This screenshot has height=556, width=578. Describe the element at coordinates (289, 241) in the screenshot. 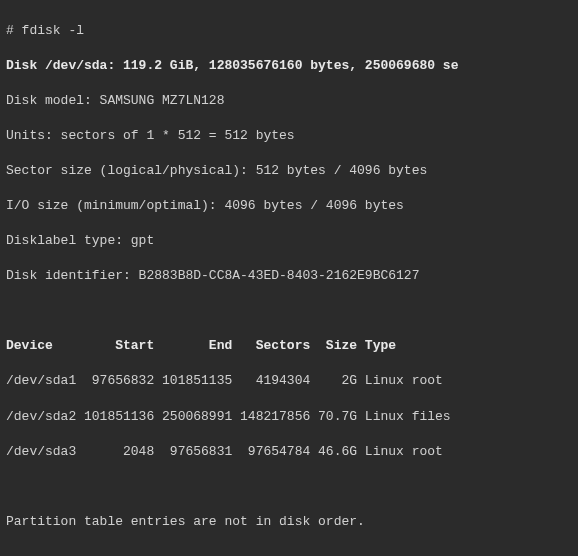

I see `disk-label-type: Disklabel type: gpt` at that location.